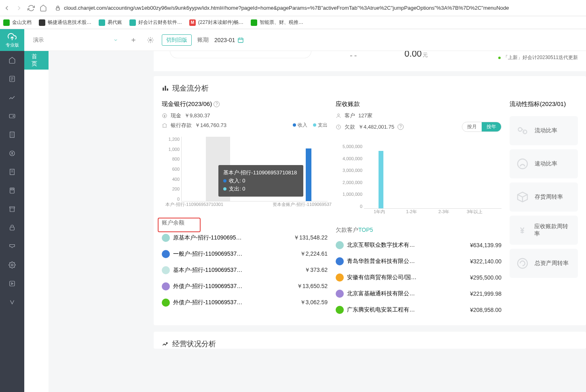 The image size is (586, 392). Describe the element at coordinates (12, 302) in the screenshot. I see `sidebar-v` at that location.